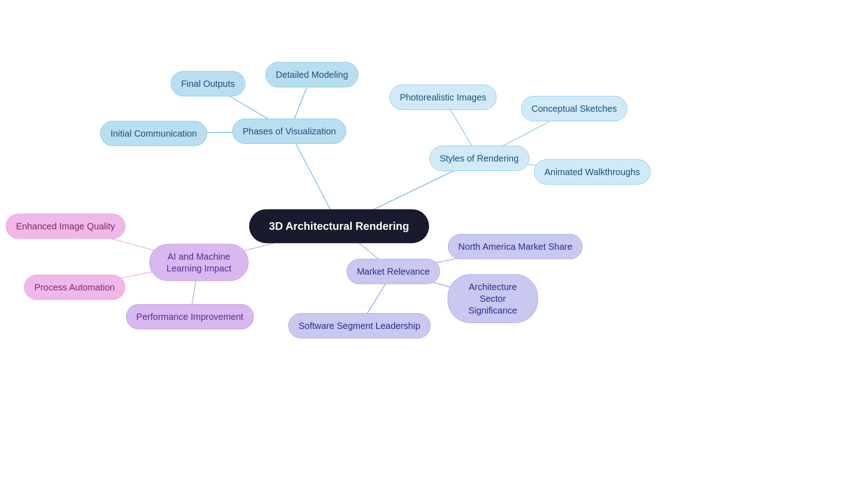 The height and width of the screenshot is (490, 868). I want to click on animated-walkthroughs-node: Animated Walkthroughs, so click(592, 172).